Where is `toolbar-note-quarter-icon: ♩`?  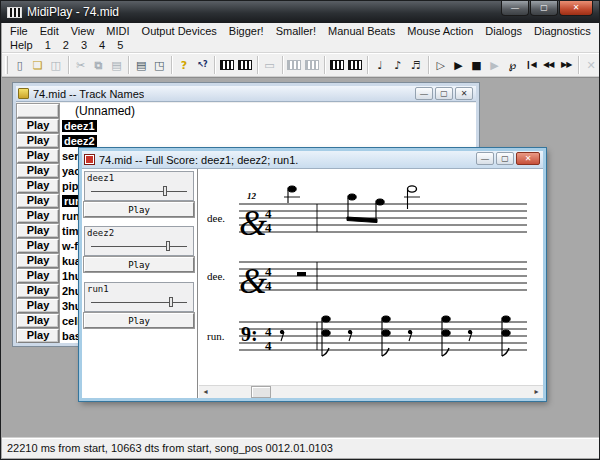
toolbar-note-quarter-icon: ♩ is located at coordinates (380, 65).